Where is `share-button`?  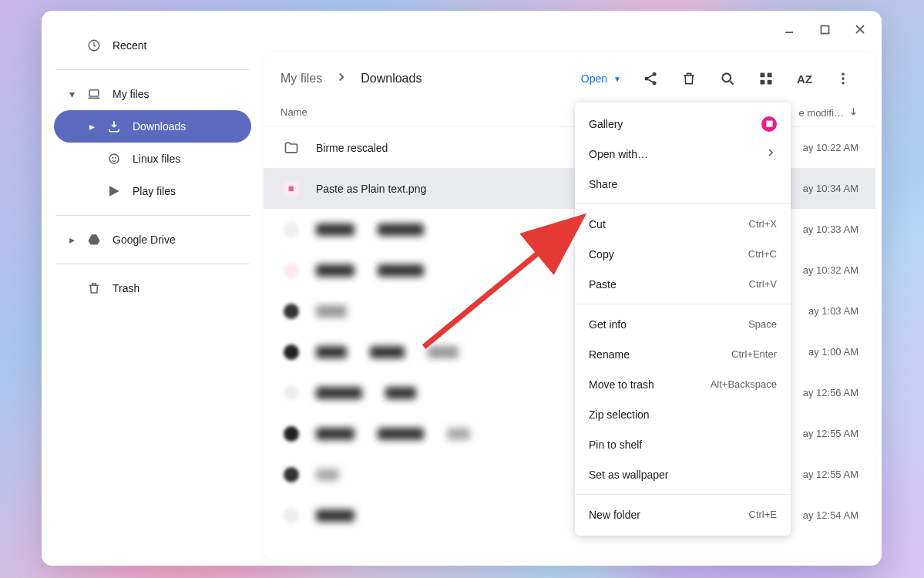
share-button is located at coordinates (650, 79).